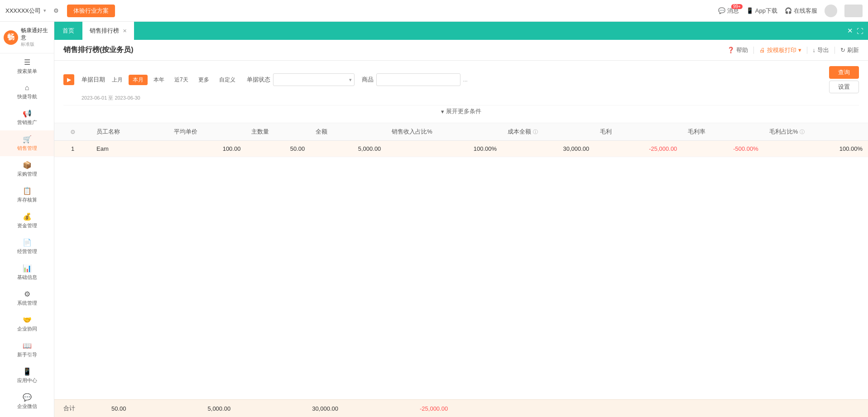 Image resolution: width=868 pixels, height=417 pixels. What do you see at coordinates (461, 31) in the screenshot?
I see `tab-bar: 首页 销售排行榜 ✕ ✕ ⛶` at bounding box center [461, 31].